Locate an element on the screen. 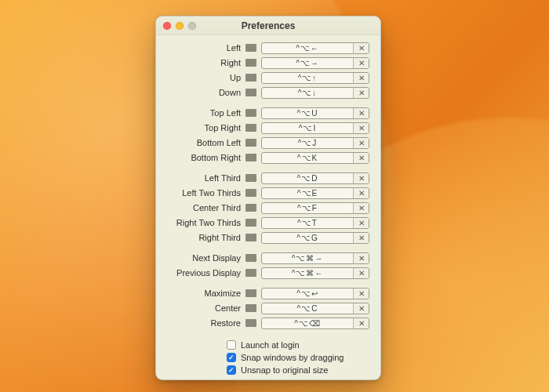 This screenshot has height=392, width=549. shortcut-row: Center^⌥C✕ is located at coordinates (267, 308).